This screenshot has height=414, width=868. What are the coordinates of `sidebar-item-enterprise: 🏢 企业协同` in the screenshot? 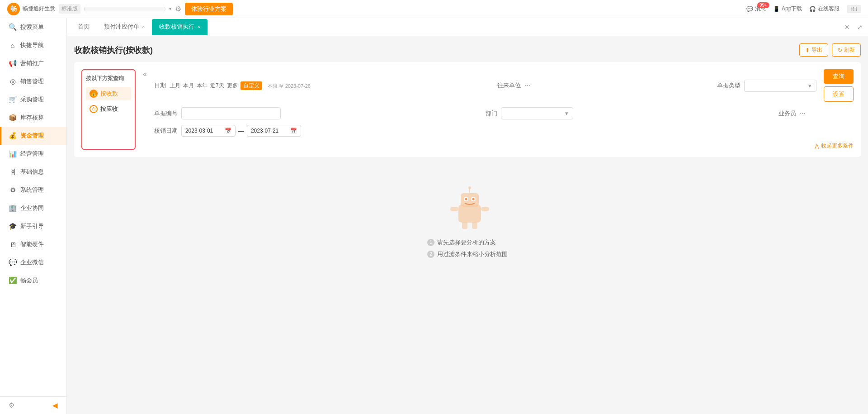 It's located at (33, 208).